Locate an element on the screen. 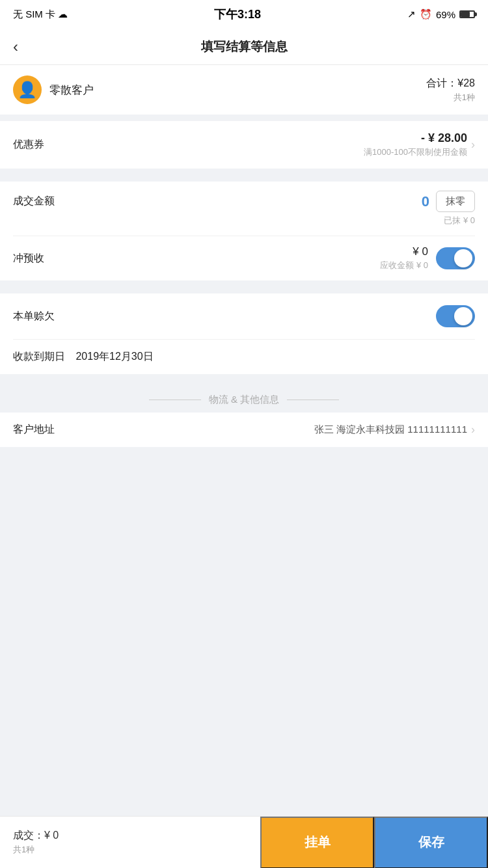 This screenshot has height=868, width=488. bottom-bar: 成交：¥ 0 共1种 挂单 保存 is located at coordinates (244, 842).